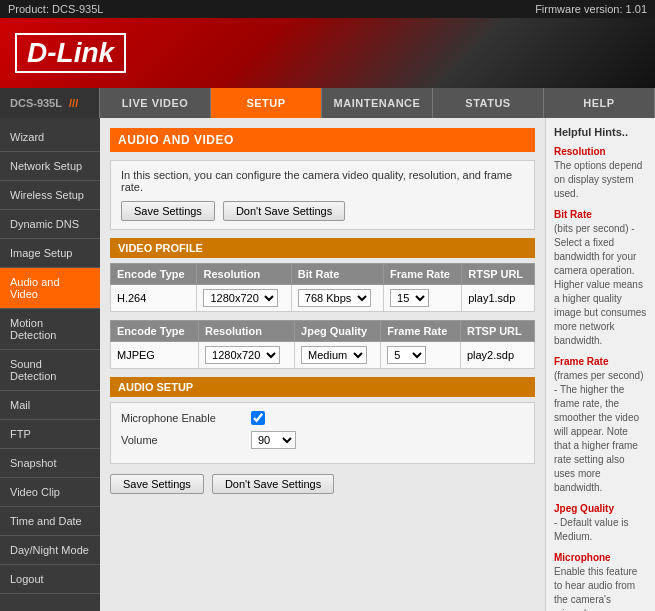  I want to click on volume-dropdown: 90 80 70 100, so click(274, 440).